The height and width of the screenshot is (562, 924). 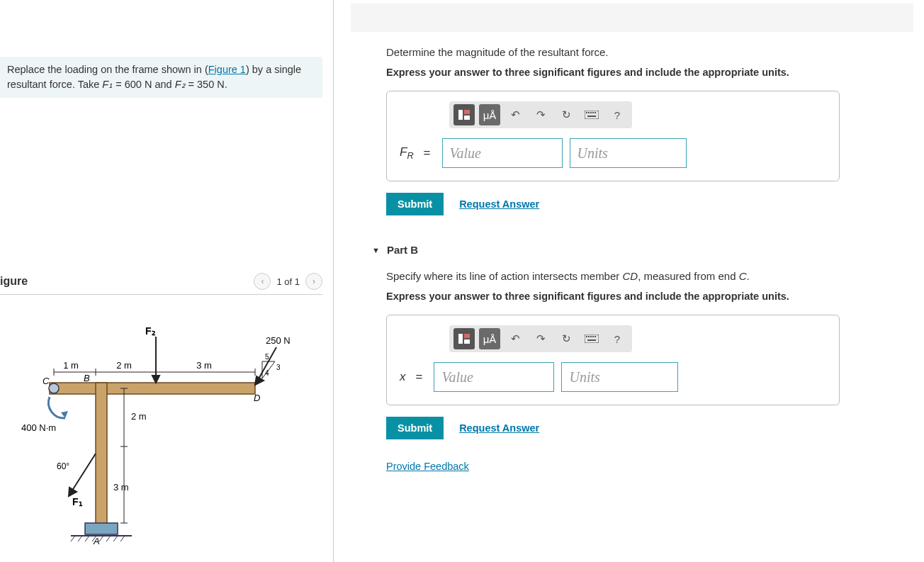 What do you see at coordinates (636, 296) in the screenshot?
I see `part-b-instructions: Express your answer to three significant…` at bounding box center [636, 296].